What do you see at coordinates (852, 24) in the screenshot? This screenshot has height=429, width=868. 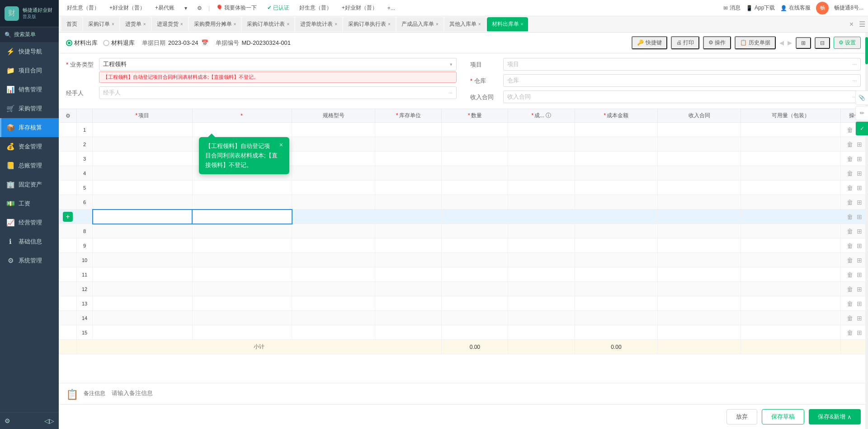 I see `tab-close-all: ×` at bounding box center [852, 24].